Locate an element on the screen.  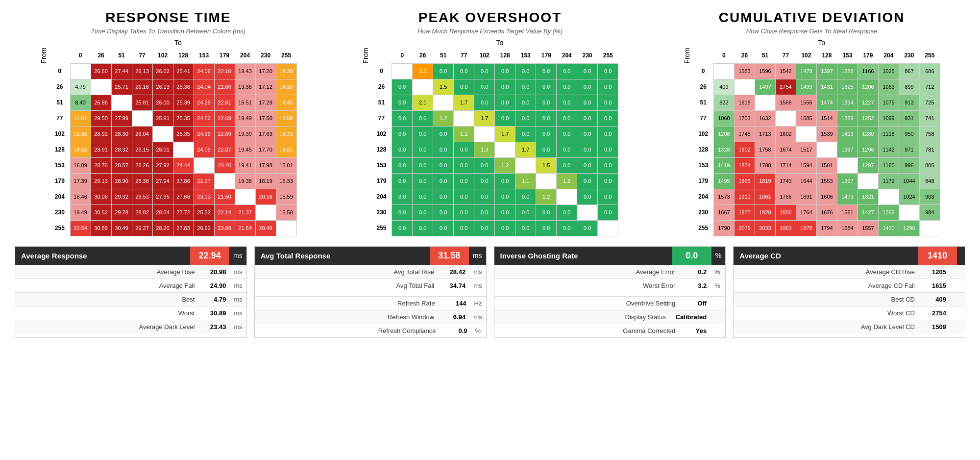
peak-overshoot-from-label: From is located at coordinates (366, 56).